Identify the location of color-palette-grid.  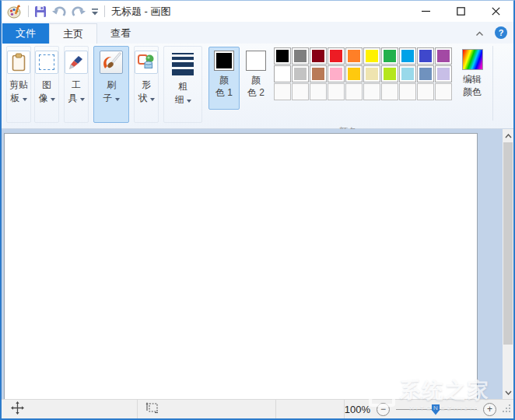
(363, 74).